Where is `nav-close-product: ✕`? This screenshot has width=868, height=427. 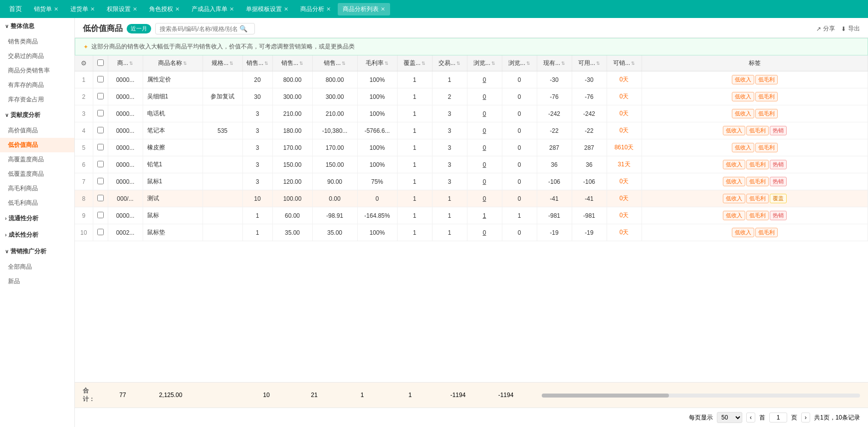
nav-close-product: ✕ is located at coordinates (231, 9).